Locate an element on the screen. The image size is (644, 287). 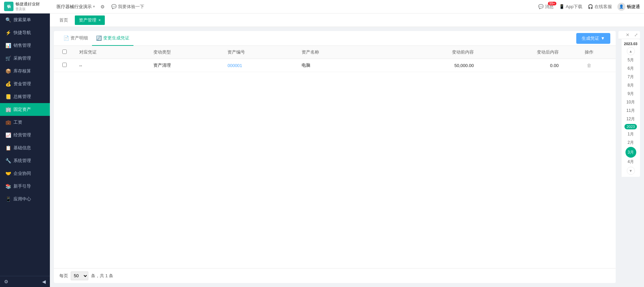
chevron-down-icon: ▾ is located at coordinates (94, 7).